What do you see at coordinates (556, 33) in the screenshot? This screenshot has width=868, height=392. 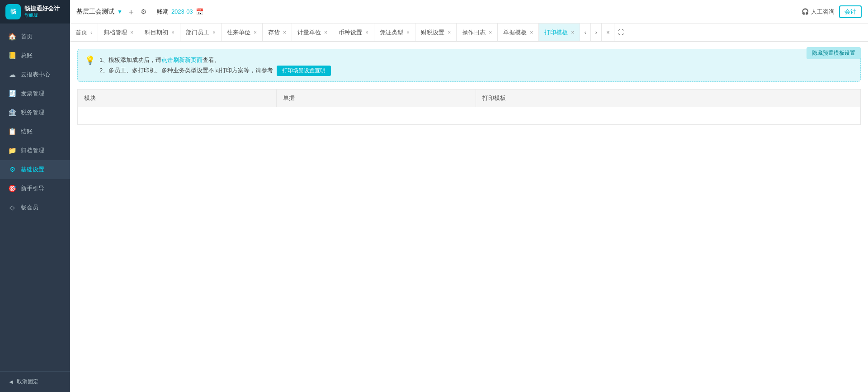 I see `tab-print-template-label: 打印模板` at bounding box center [556, 33].